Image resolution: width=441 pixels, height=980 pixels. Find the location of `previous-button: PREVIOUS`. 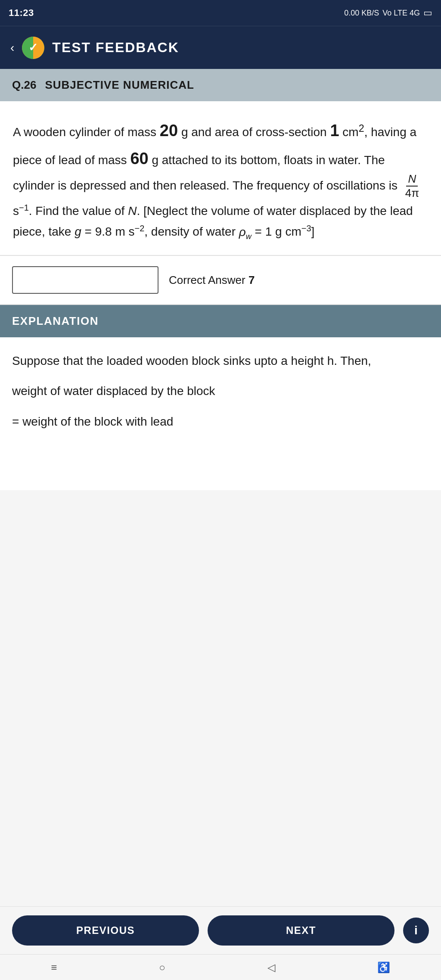

previous-button: PREVIOUS is located at coordinates (106, 930).